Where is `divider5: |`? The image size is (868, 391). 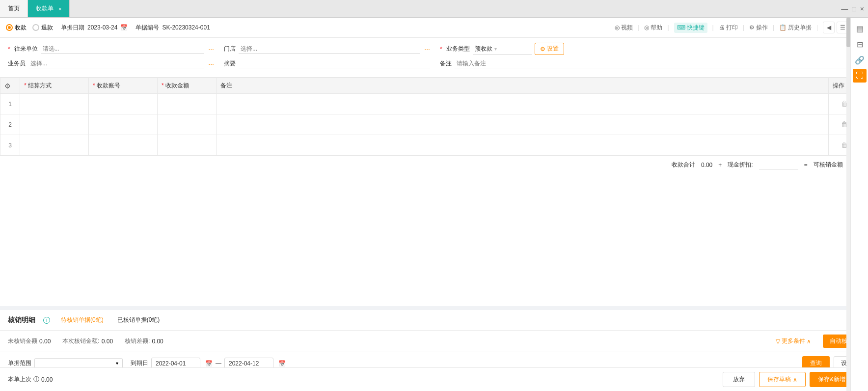 divider5: | is located at coordinates (774, 28).